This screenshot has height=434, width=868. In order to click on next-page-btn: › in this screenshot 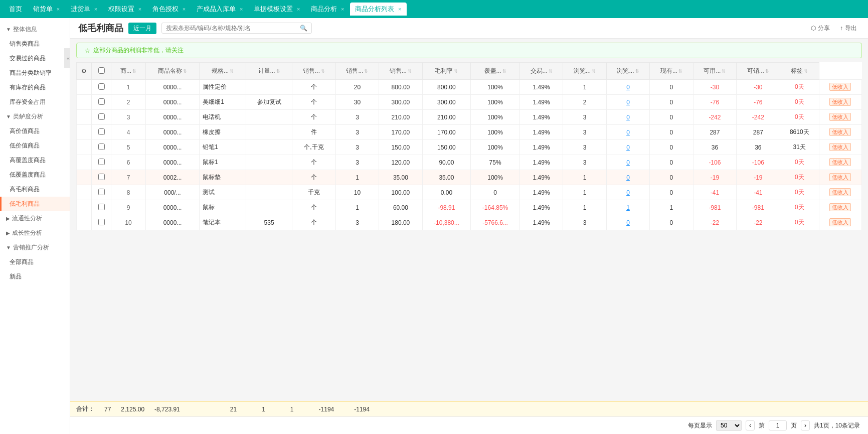, I will do `click(805, 425)`.